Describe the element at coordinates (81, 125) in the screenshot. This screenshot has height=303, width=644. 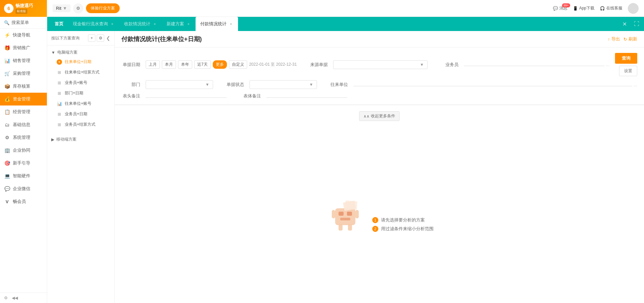
I see `scheme-item-salesman-settle: ⊞ 业务员+结算方式` at that location.